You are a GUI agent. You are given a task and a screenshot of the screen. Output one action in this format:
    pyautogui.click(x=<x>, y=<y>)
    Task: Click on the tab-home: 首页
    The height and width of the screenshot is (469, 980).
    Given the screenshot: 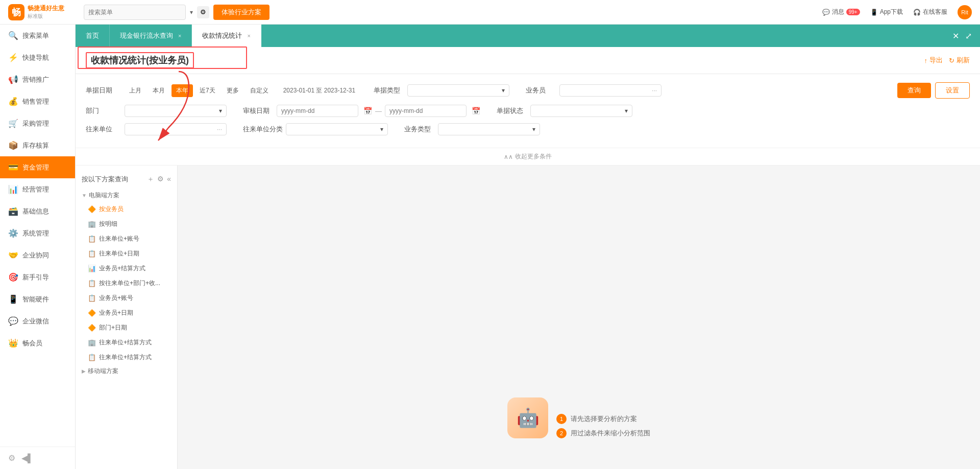 What is the action you would take?
    pyautogui.click(x=93, y=36)
    